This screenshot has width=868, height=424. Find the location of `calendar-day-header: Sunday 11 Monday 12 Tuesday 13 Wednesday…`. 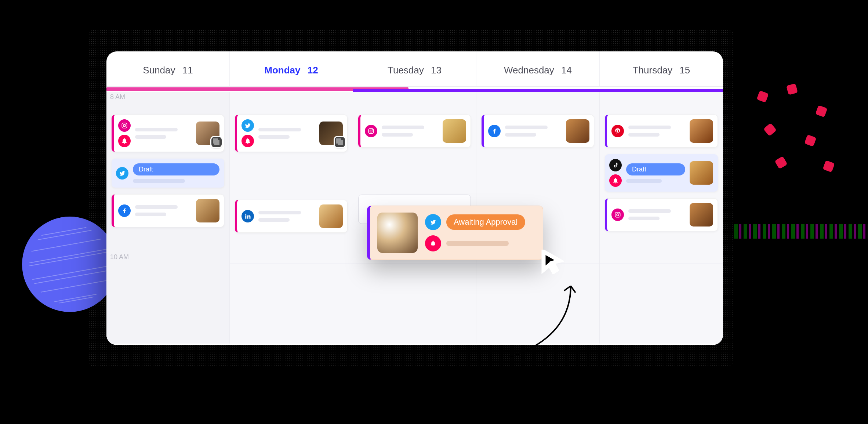

calendar-day-header: Sunday 11 Monday 12 Tuesday 13 Wednesday… is located at coordinates (415, 69).